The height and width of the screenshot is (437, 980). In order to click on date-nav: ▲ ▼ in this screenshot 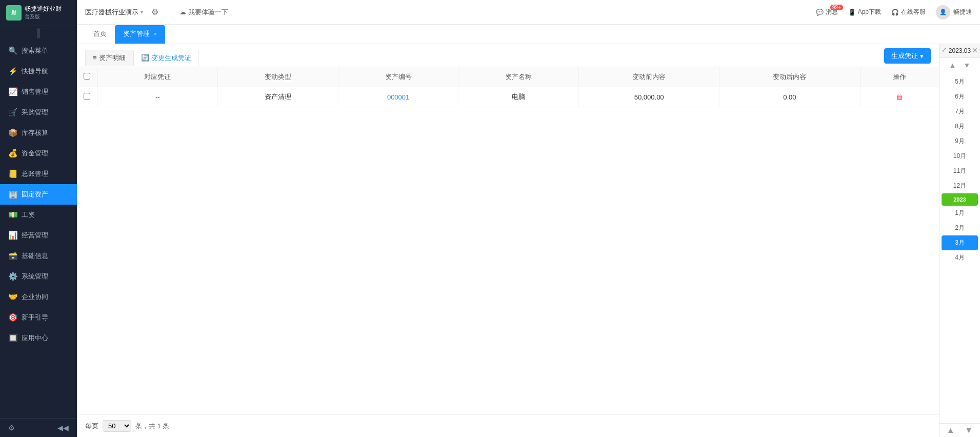, I will do `click(960, 65)`.